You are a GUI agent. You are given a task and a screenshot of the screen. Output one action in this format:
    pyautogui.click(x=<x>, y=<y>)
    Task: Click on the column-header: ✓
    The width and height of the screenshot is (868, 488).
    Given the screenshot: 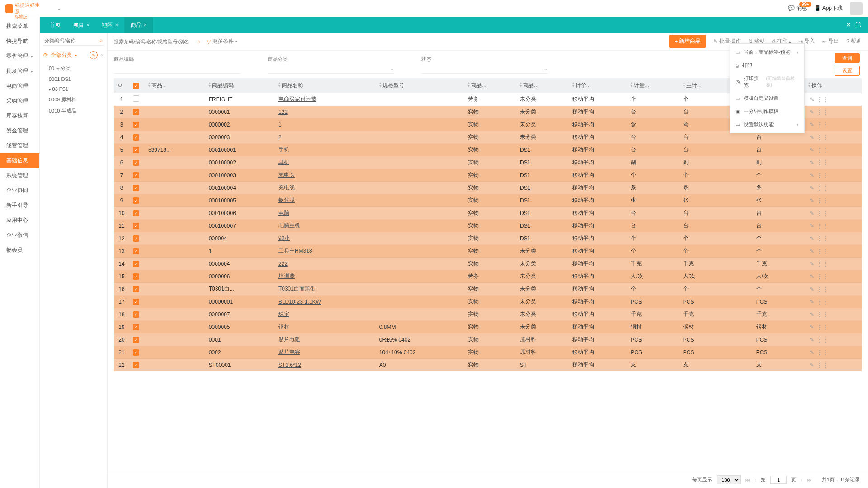 What is the action you would take?
    pyautogui.click(x=137, y=86)
    